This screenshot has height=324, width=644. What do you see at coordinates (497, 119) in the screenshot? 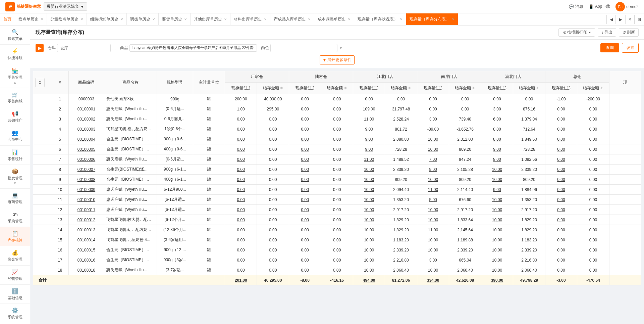
I see `table-cell: 6.00` at bounding box center [497, 119].